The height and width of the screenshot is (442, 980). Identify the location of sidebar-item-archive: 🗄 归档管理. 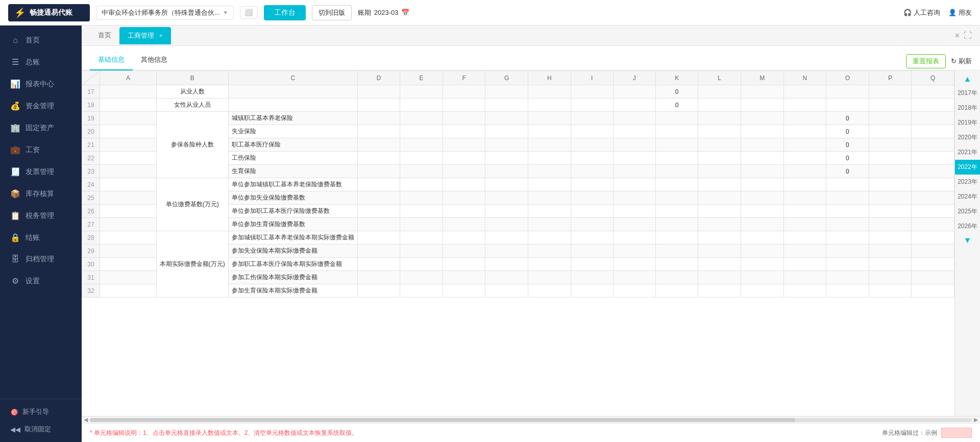
(41, 259).